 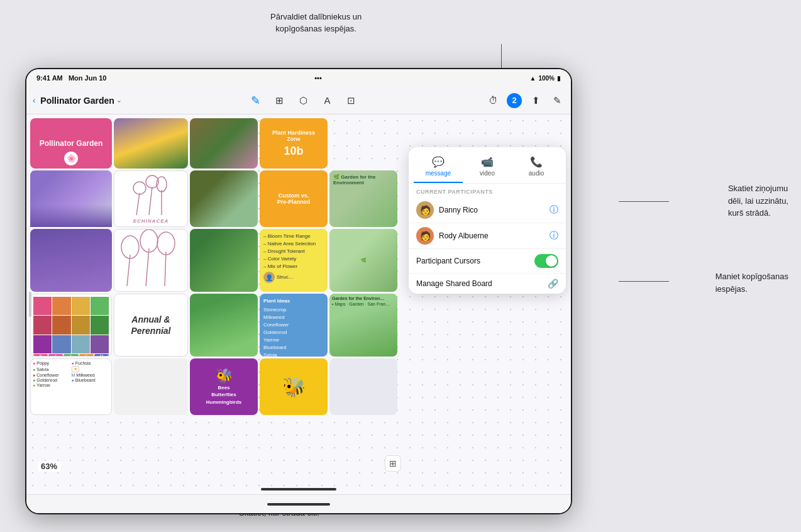 What do you see at coordinates (71, 325) in the screenshot?
I see `card-color-chart: P F S C M` at bounding box center [71, 325].